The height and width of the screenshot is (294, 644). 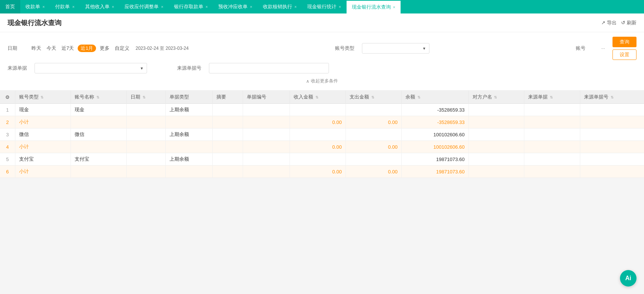 What do you see at coordinates (36, 48) in the screenshot?
I see `date-opt-yesterday: 昨天` at bounding box center [36, 48].